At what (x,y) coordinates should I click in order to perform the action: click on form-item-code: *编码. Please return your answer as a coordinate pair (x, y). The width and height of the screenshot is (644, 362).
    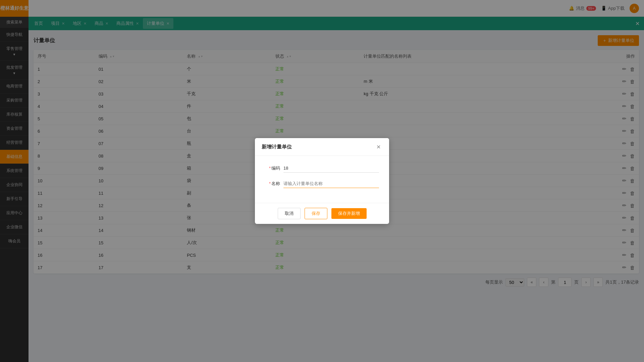
    Looking at the image, I should click on (322, 168).